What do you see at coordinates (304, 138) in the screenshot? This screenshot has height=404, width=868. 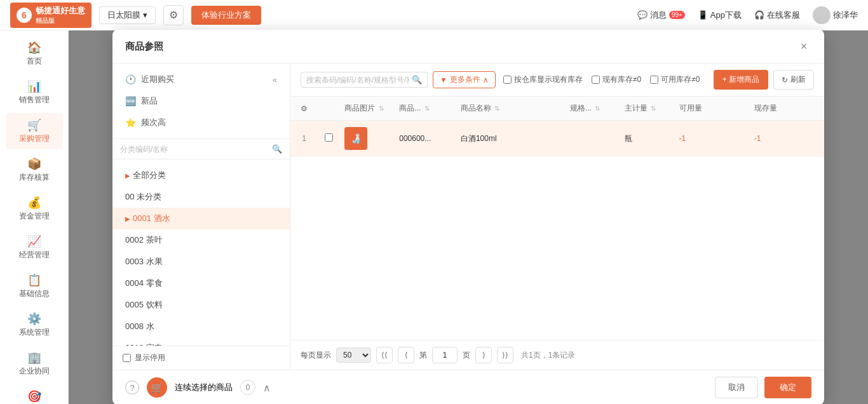 I see `row-num: 1` at bounding box center [304, 138].